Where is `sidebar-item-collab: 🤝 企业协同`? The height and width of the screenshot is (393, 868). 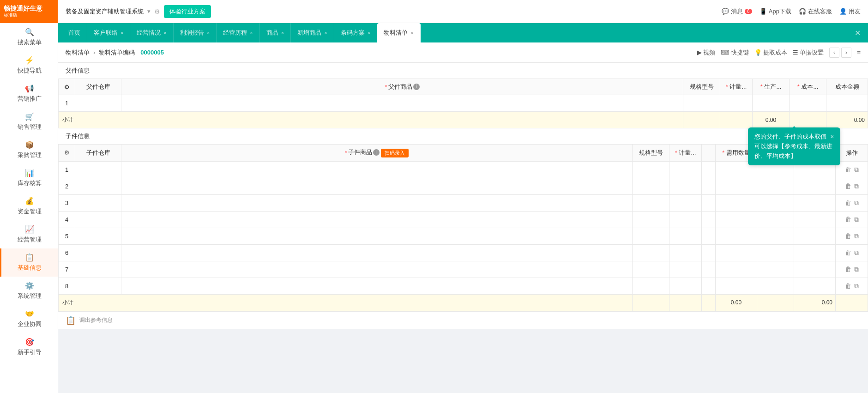
sidebar-item-collab: 🤝 企业协同 is located at coordinates (29, 319).